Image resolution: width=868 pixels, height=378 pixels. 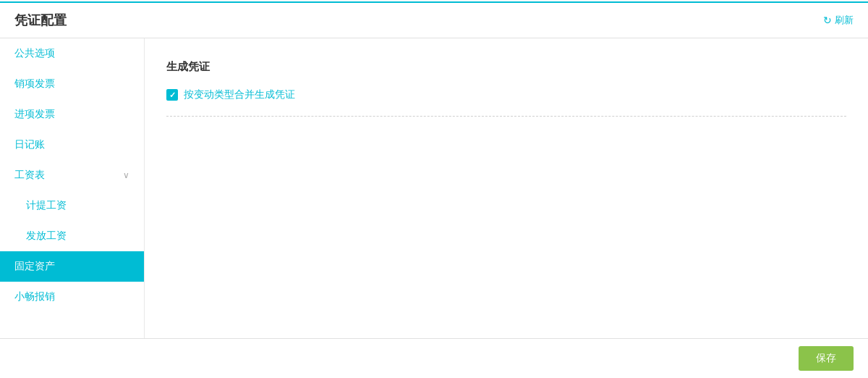 What do you see at coordinates (506, 67) in the screenshot?
I see `section-title: 生成凭证` at bounding box center [506, 67].